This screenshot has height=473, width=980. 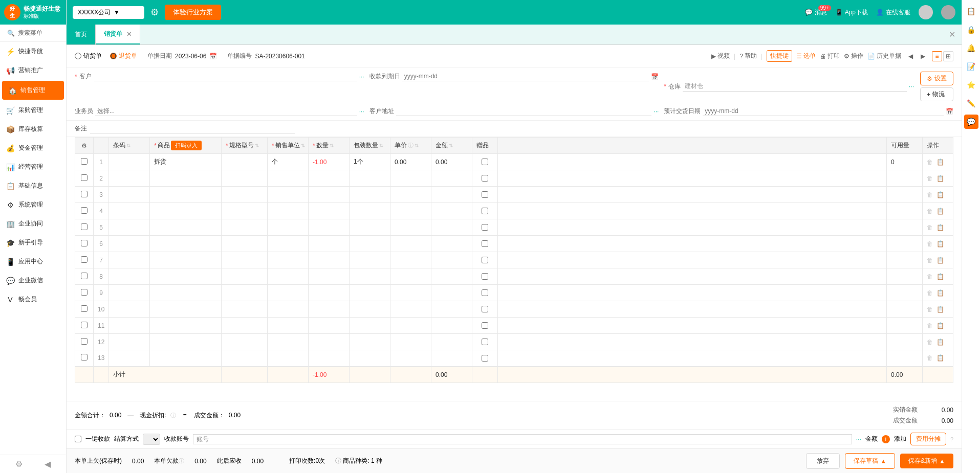 I want to click on salesperson-dots-btn: ···, so click(x=362, y=111).